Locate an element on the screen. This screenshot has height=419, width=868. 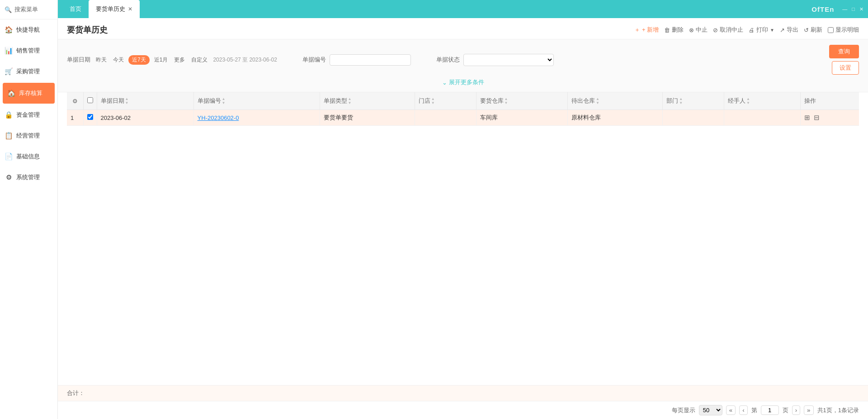
refresh-icon: ↺ is located at coordinates (807, 30).